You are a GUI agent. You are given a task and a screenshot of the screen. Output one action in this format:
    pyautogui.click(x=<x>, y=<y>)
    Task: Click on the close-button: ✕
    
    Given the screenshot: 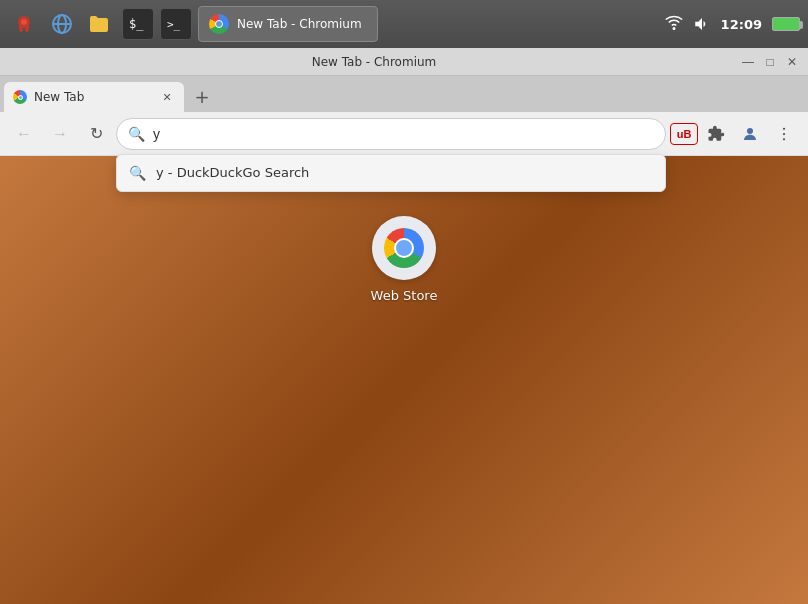 What is the action you would take?
    pyautogui.click(x=792, y=62)
    